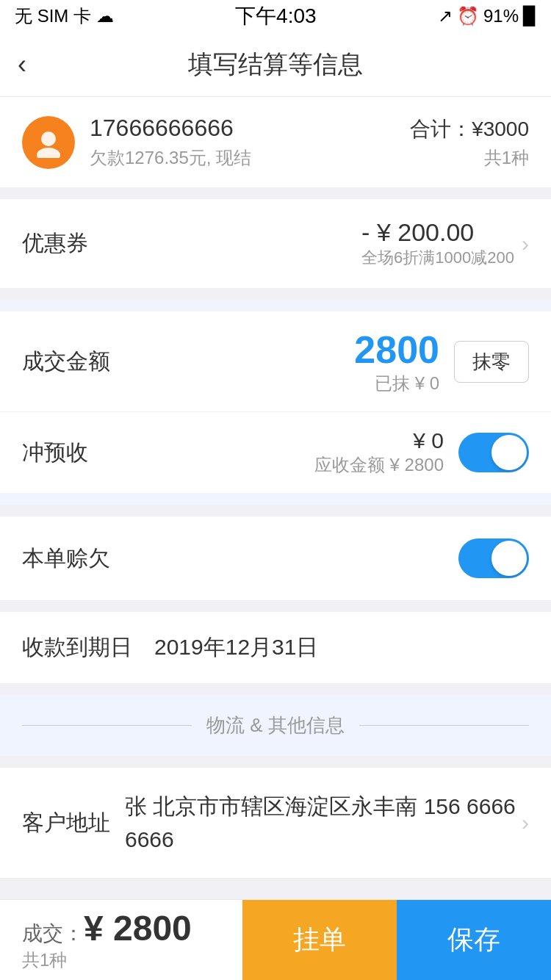 The height and width of the screenshot is (980, 551). What do you see at coordinates (48, 143) in the screenshot?
I see `avatar` at bounding box center [48, 143].